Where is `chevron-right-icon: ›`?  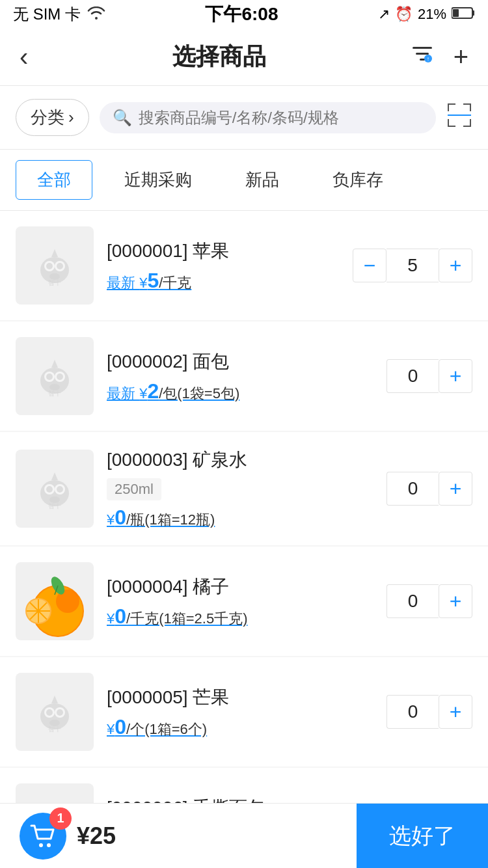 chevron-right-icon: › is located at coordinates (72, 117).